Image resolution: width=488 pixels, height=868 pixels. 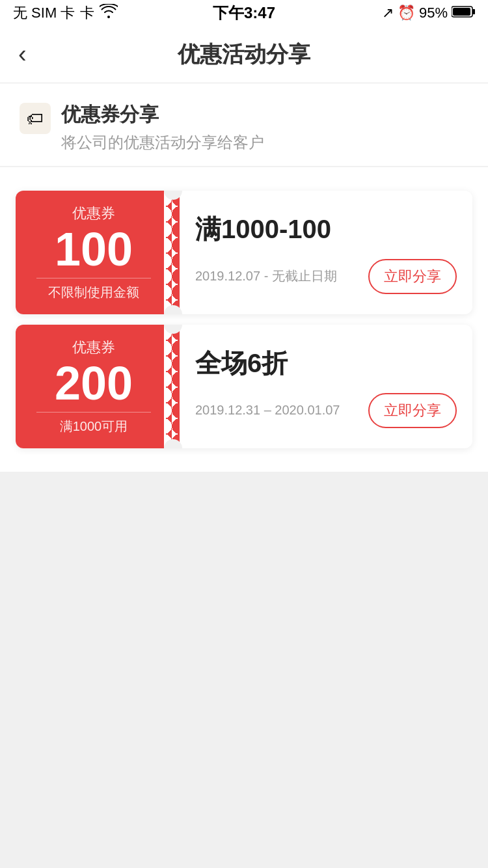 I want to click on coupon-amount-1: 100, so click(x=94, y=249).